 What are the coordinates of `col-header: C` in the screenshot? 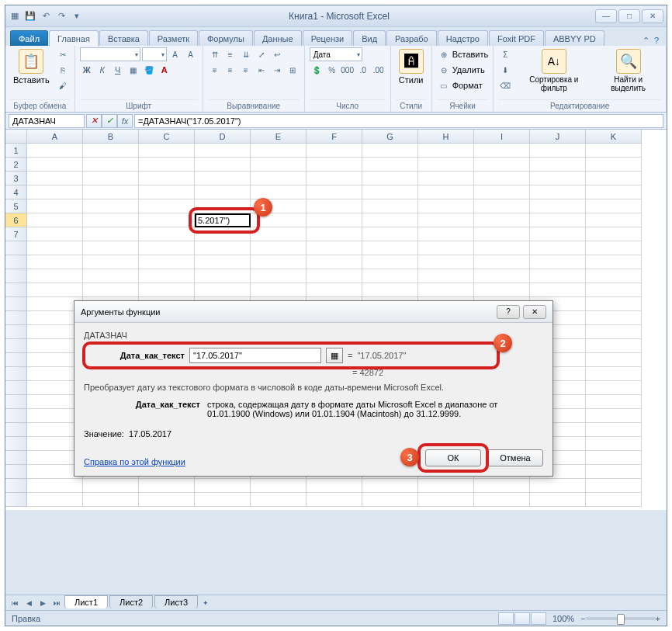 It's located at (167, 137).